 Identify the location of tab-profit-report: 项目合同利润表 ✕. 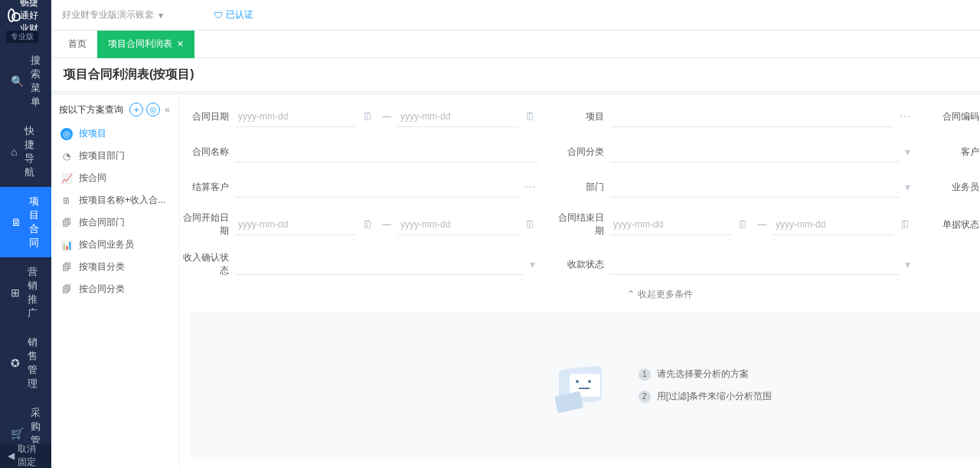
(145, 44).